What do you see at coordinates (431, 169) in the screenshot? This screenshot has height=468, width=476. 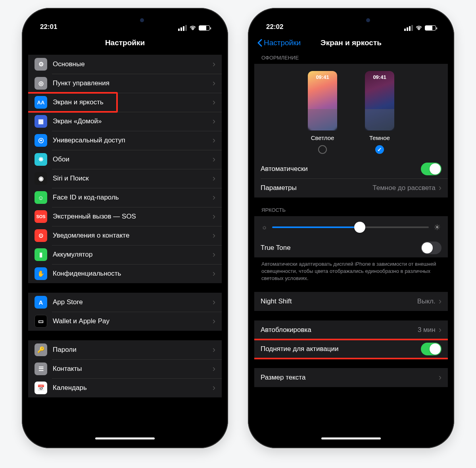 I see `toggle-automatic` at bounding box center [431, 169].